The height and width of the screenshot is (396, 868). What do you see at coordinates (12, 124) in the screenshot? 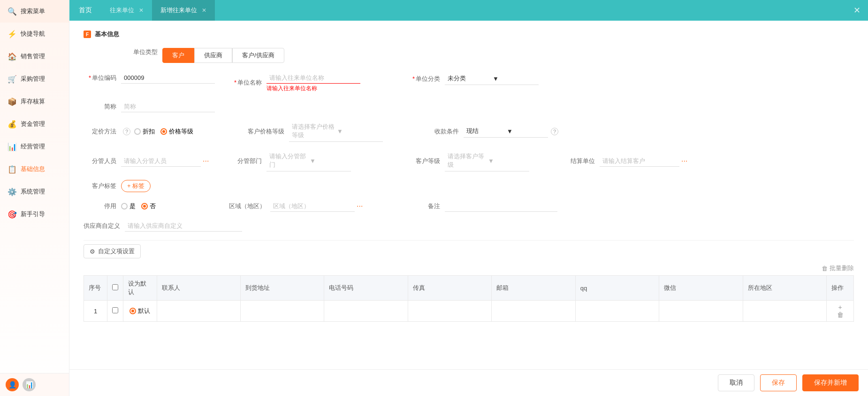
I see `finance-icon: 💰` at bounding box center [12, 124].